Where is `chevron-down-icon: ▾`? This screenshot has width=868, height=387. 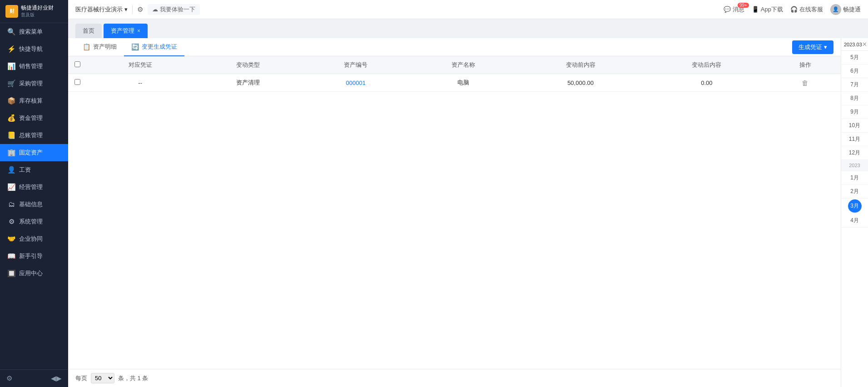 chevron-down-icon: ▾ is located at coordinates (826, 47).